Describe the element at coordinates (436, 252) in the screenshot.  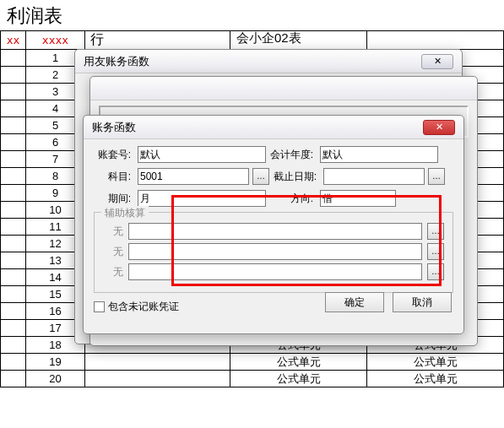
I see `aux-browse-2: …` at that location.